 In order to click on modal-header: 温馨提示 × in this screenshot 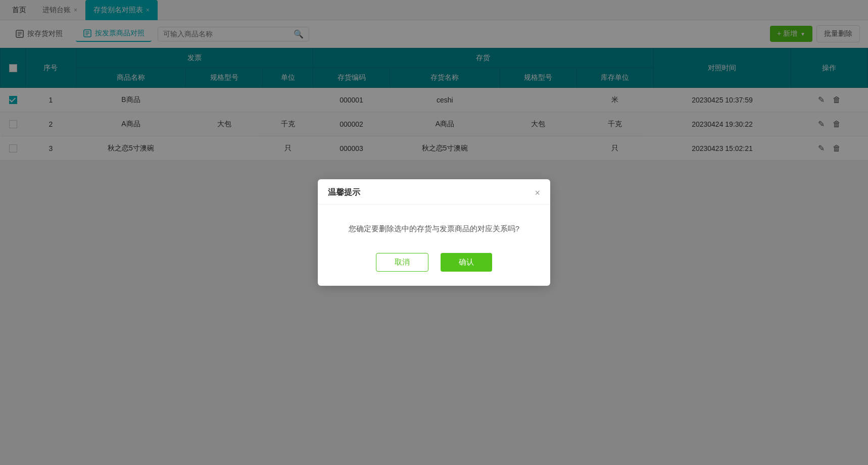, I will do `click(434, 192)`.